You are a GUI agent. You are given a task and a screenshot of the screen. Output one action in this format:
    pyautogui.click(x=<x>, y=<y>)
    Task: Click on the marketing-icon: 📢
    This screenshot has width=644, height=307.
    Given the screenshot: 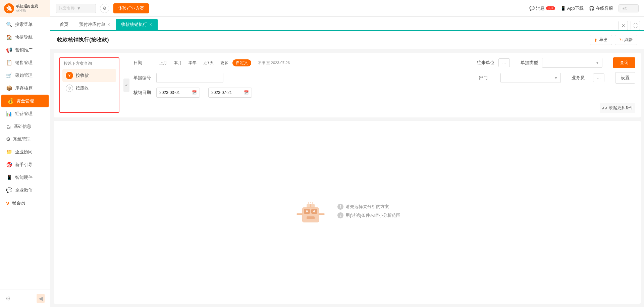 What is the action you would take?
    pyautogui.click(x=9, y=50)
    